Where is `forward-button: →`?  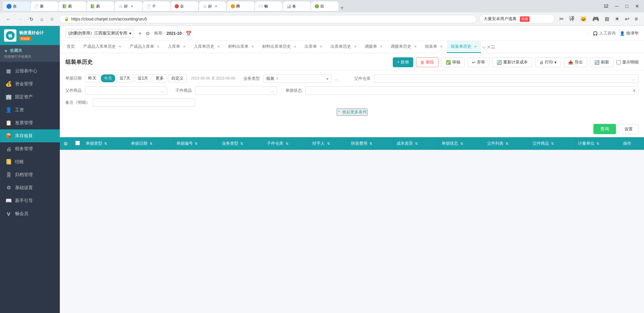 forward-button: → is located at coordinates (20, 19).